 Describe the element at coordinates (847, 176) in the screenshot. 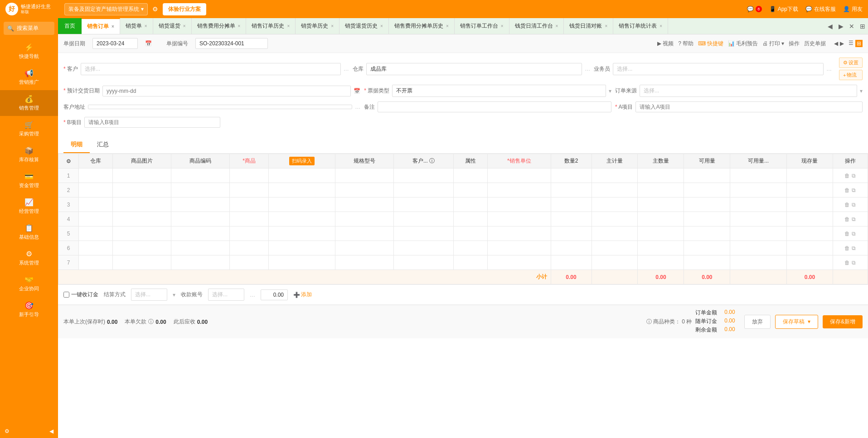

I see `row1-delete-icon: 🗑` at that location.